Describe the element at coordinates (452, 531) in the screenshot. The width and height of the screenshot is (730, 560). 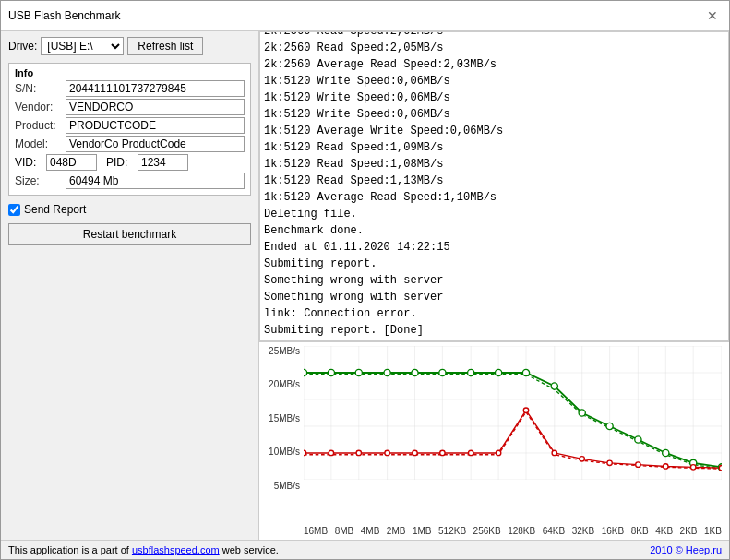
I see `x-axis-label: 512KB` at that location.